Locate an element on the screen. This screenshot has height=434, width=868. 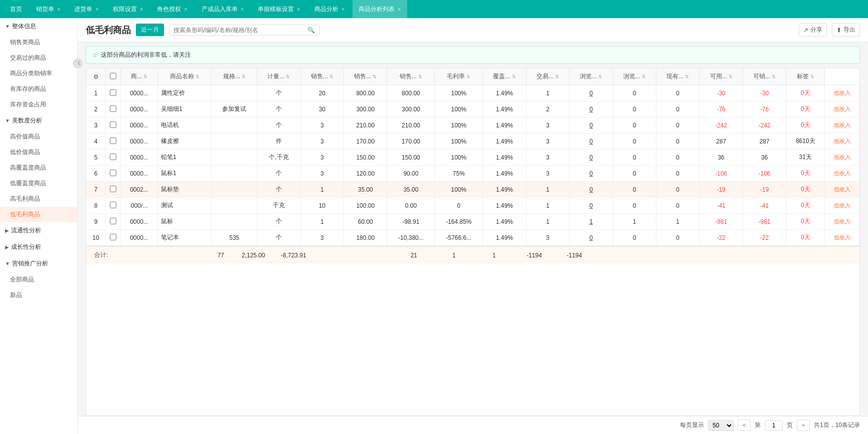
sidebar-collapse-btn: 《 is located at coordinates (78, 63).